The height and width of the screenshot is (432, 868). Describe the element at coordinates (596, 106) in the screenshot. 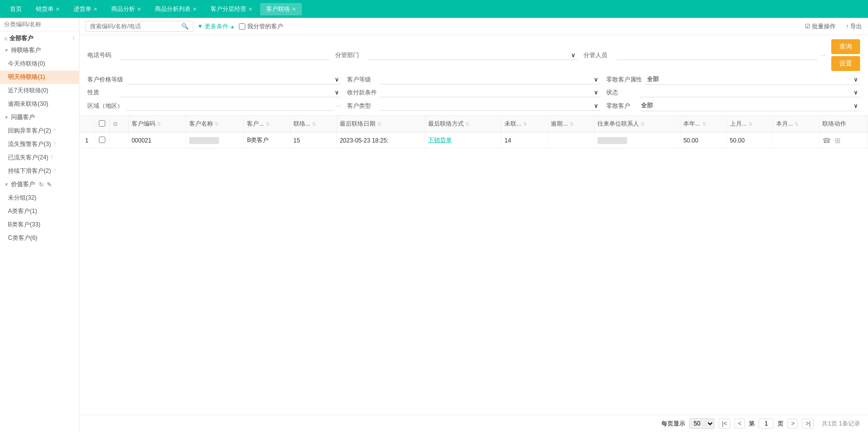

I see `chevron-down-ctype: ∨` at that location.